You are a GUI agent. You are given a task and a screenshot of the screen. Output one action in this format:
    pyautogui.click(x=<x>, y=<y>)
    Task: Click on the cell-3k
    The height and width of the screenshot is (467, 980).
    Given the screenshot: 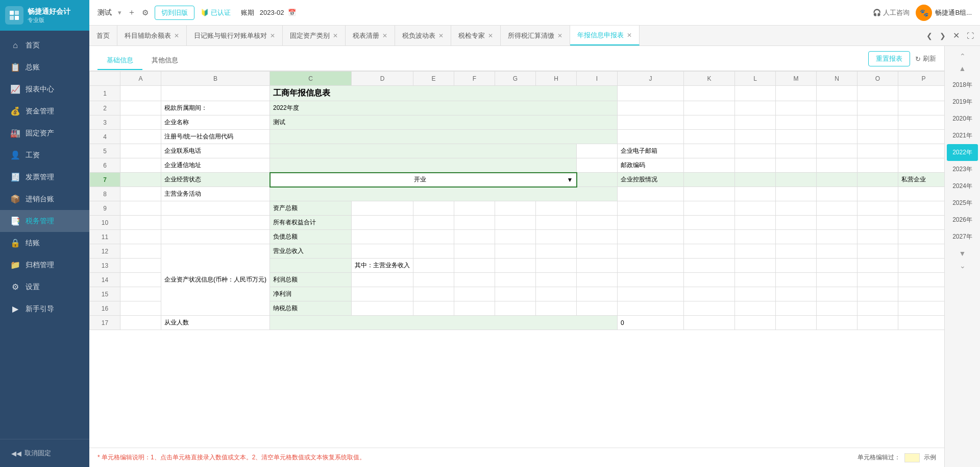 What is the action you would take?
    pyautogui.click(x=709, y=123)
    